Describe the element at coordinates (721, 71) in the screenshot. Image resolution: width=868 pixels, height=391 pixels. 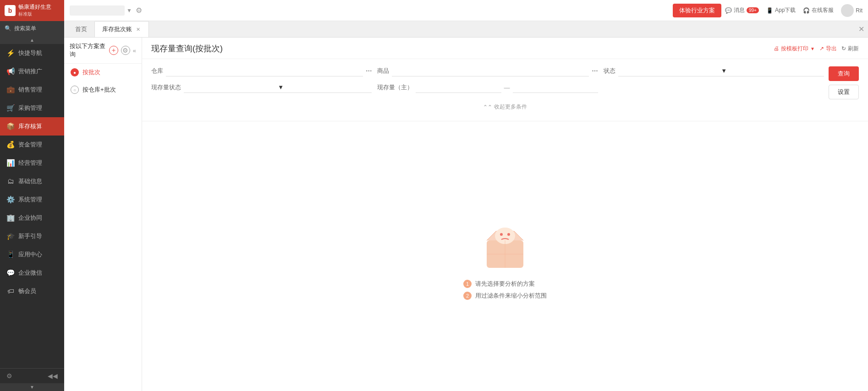
I see `status-dropdown: ▼` at that location.